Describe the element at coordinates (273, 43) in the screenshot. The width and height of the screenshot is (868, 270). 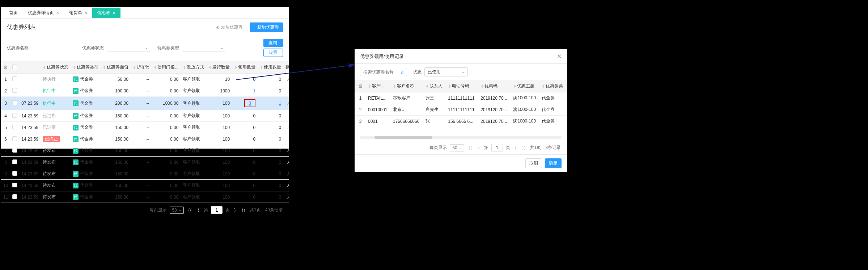
I see `search-button: 查询` at that location.